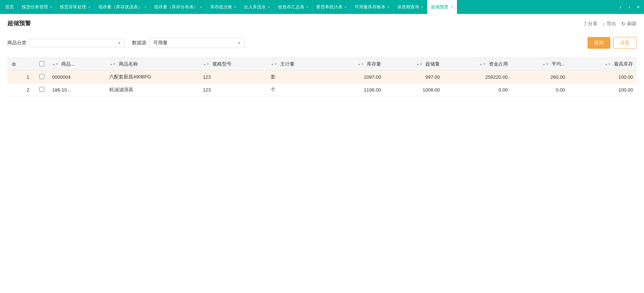  Describe the element at coordinates (201, 7) in the screenshot. I see `nav-inventory-dist-close: ×` at that location.